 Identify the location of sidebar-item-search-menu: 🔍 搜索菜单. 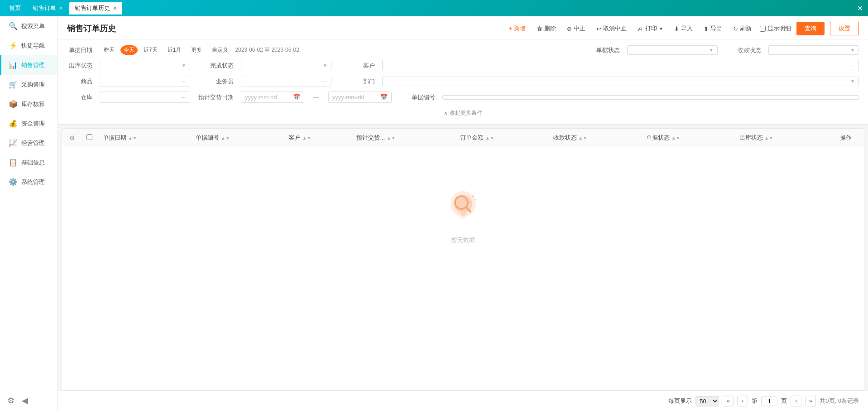
(29, 26).